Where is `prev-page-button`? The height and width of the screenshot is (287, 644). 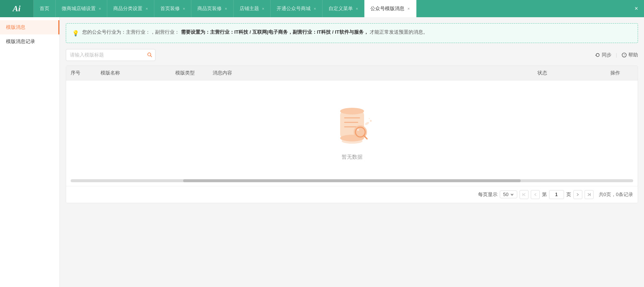 prev-page-button is located at coordinates (535, 195).